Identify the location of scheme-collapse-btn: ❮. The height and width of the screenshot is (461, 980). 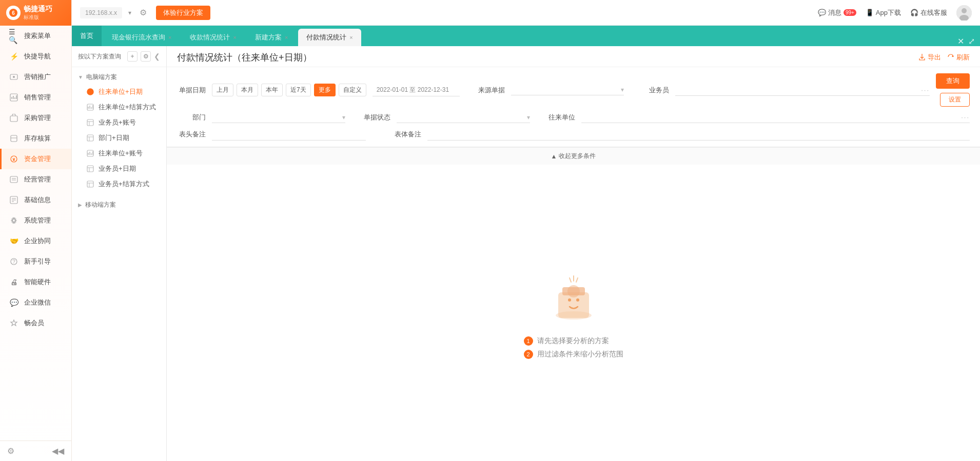
(157, 56).